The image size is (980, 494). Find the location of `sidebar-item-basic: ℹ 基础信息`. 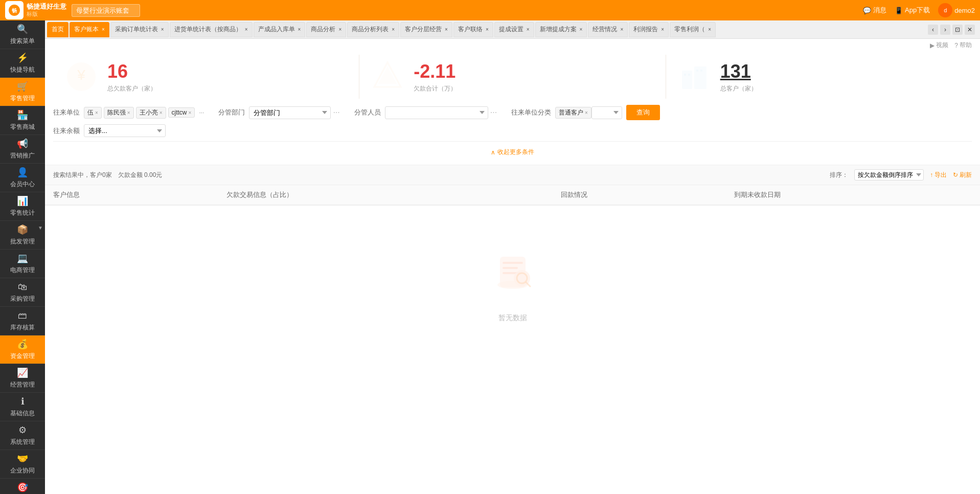

sidebar-item-basic: ℹ 基础信息 is located at coordinates (22, 407).